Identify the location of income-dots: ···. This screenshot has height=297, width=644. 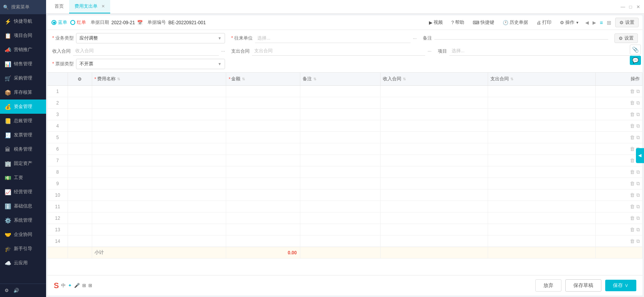
(223, 51).